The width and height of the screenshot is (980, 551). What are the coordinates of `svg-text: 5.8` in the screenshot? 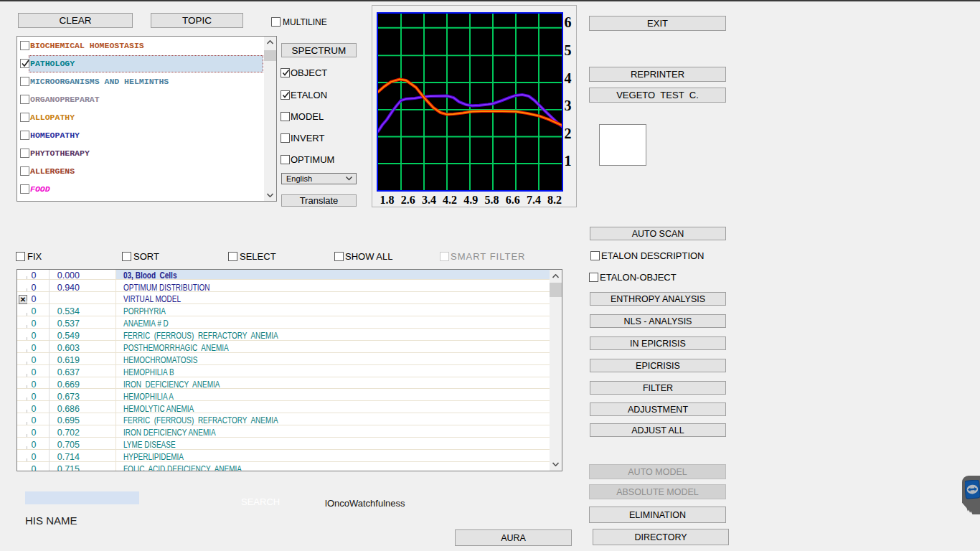 It's located at (492, 199).